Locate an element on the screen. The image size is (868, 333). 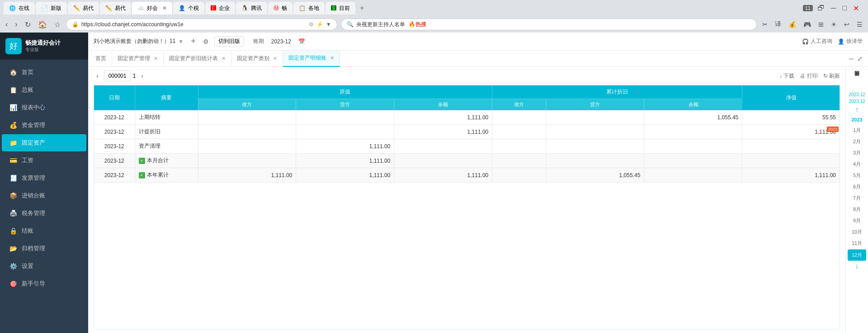
cell-orig-balance-5: 1,111.00 is located at coordinates (443, 175).